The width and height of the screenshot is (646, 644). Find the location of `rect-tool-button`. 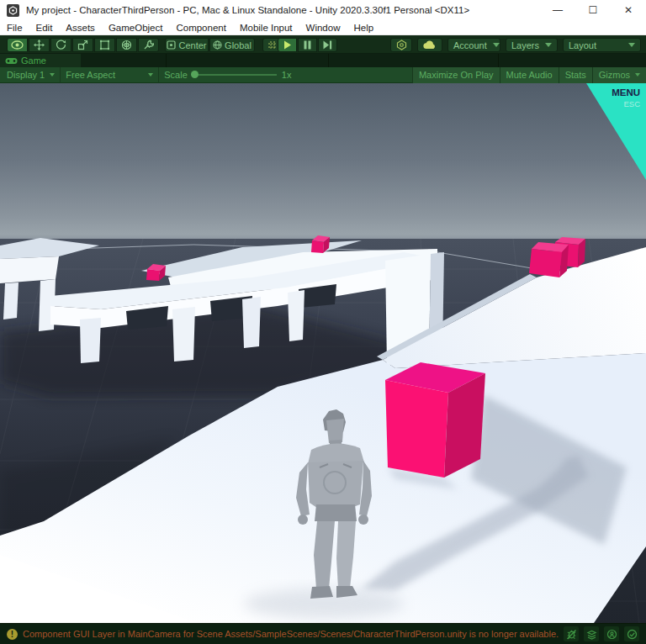

rect-tool-button is located at coordinates (104, 45).